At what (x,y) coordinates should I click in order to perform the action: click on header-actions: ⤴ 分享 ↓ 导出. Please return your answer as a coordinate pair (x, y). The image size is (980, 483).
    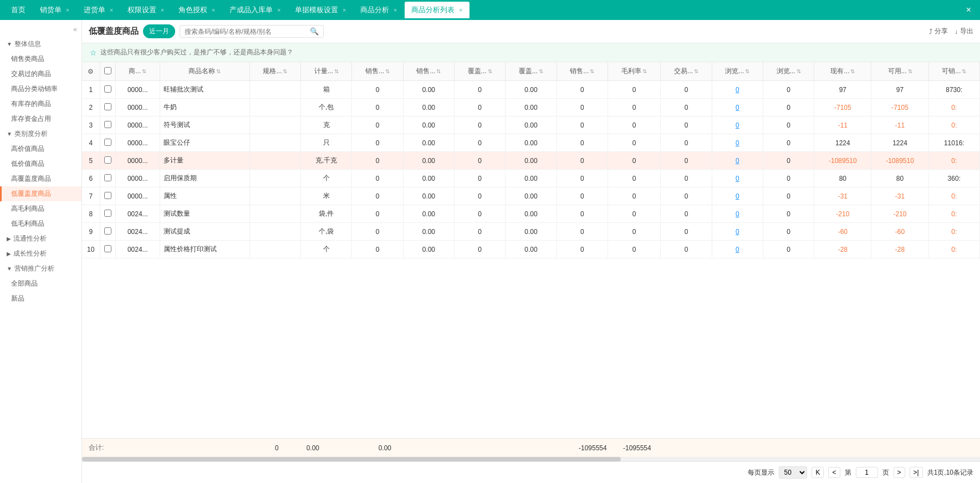
    Looking at the image, I should click on (951, 31).